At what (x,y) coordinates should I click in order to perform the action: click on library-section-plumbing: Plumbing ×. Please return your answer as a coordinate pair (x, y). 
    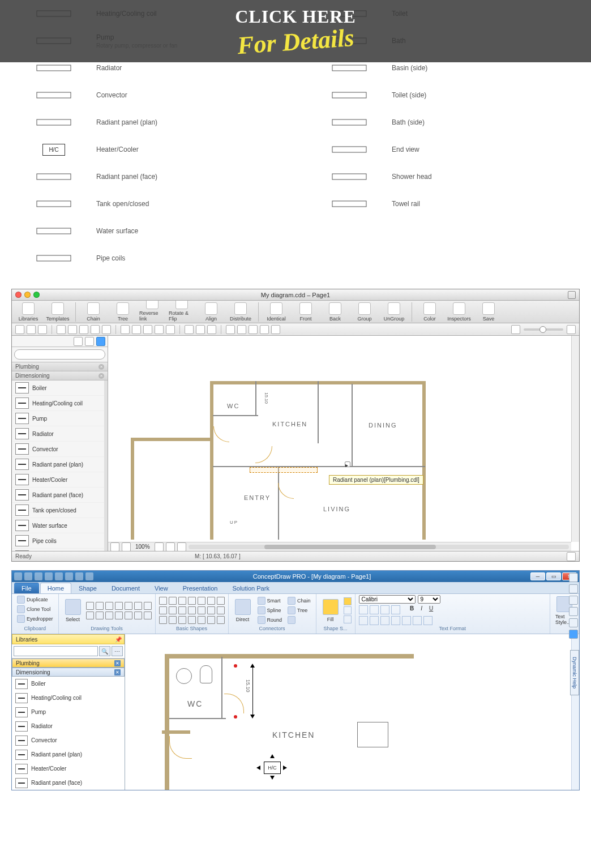
    Looking at the image, I should click on (60, 367).